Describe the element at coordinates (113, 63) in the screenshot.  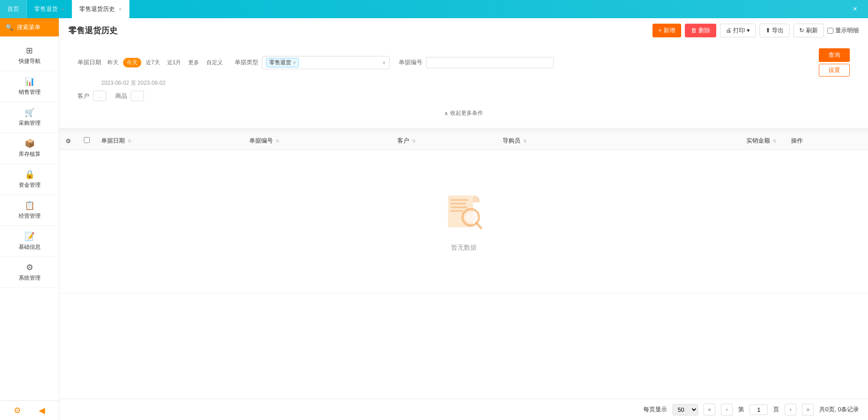
I see `date-yesterday: 昨天` at that location.